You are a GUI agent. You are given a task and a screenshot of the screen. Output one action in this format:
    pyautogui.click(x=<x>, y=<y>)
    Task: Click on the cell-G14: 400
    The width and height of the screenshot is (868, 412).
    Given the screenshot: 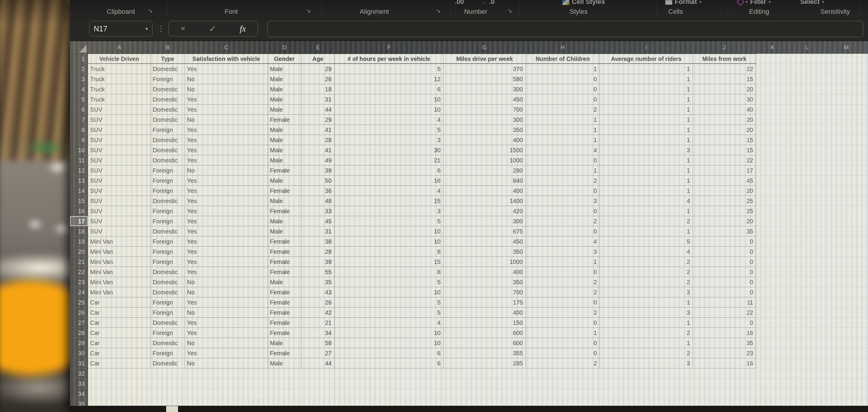 What is the action you would take?
    pyautogui.click(x=485, y=191)
    